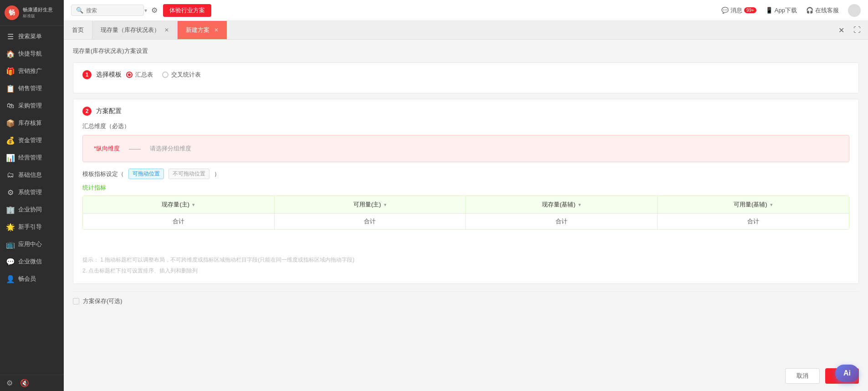  What do you see at coordinates (32, 123) in the screenshot?
I see `sidebar-item-inventory: 📦 库存核算` at bounding box center [32, 123].